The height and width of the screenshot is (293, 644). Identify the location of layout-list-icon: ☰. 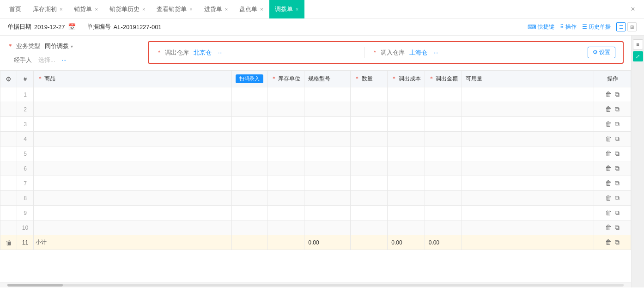
(621, 27).